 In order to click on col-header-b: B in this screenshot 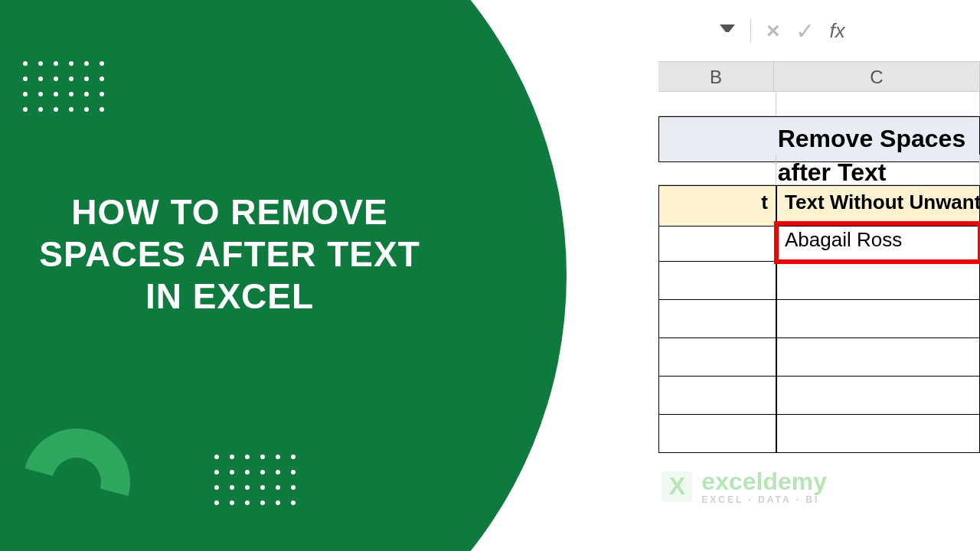, I will do `click(717, 77)`.